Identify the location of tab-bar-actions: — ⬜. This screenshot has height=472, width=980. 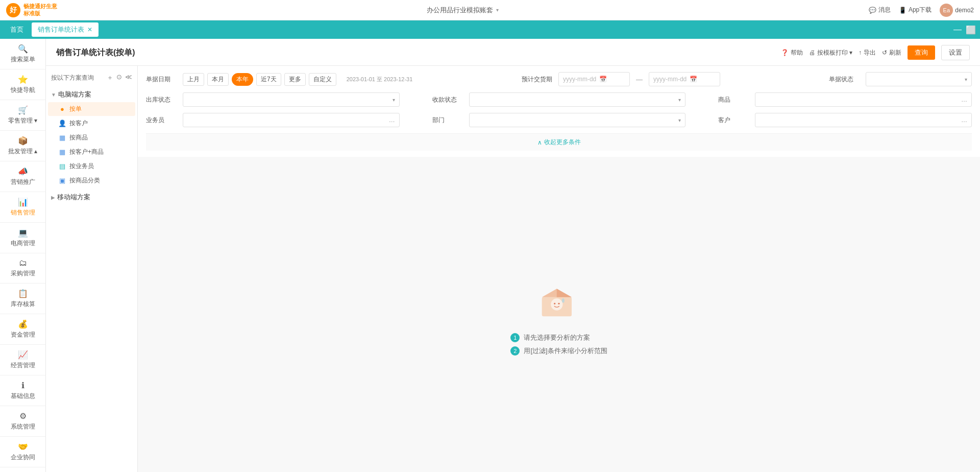
(965, 30).